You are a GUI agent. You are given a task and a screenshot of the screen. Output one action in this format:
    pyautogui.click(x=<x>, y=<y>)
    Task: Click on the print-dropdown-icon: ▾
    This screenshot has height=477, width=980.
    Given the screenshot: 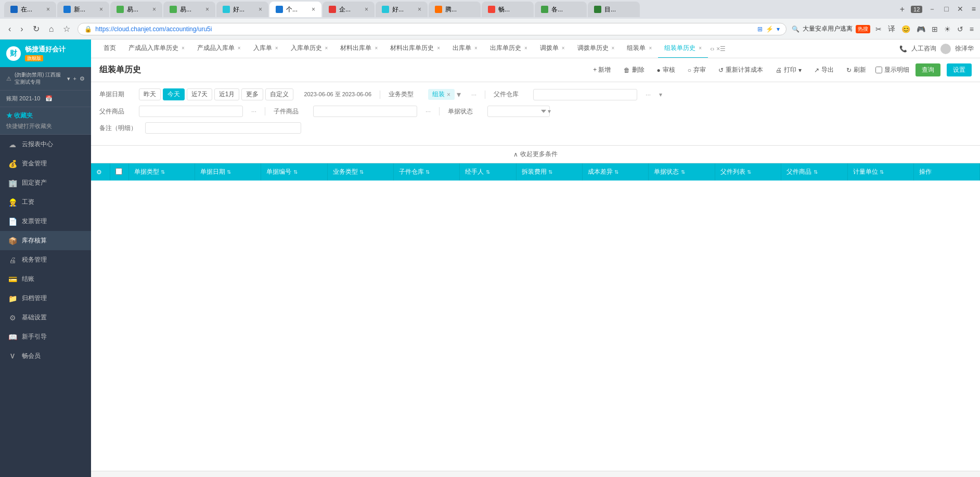 What is the action you would take?
    pyautogui.click(x=800, y=70)
    